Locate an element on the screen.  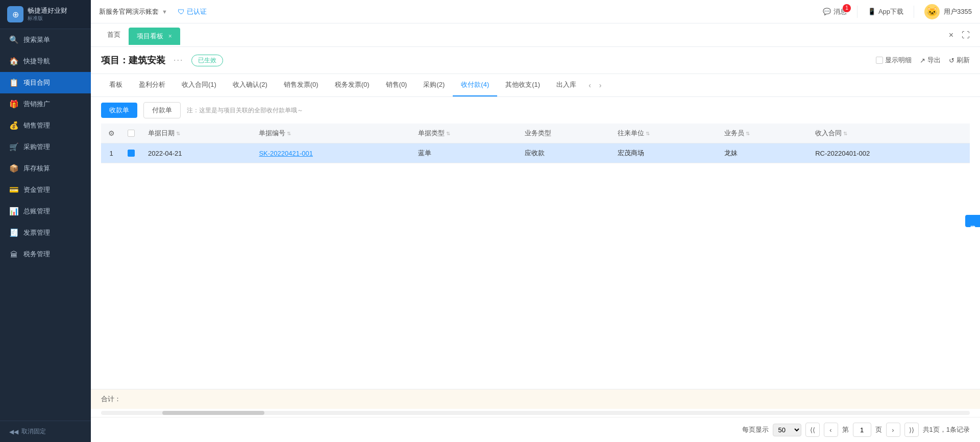
subnav-income-confirm: 收入确认(2) is located at coordinates (250, 85).